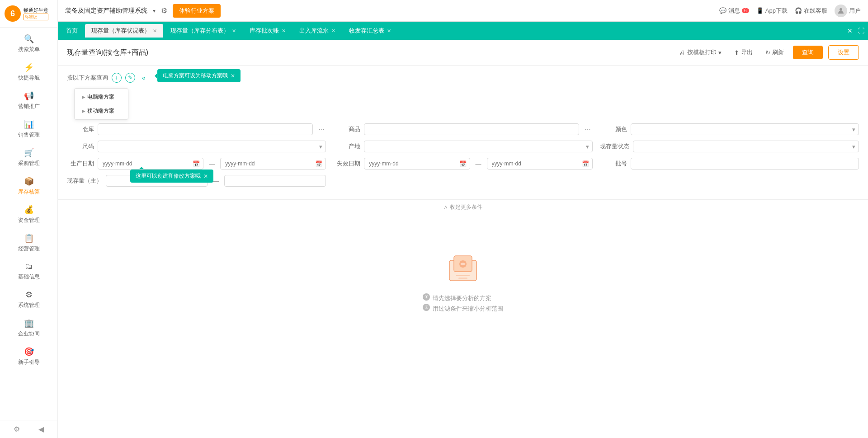  I want to click on sidebar-item-operations: 📋 经营管理, so click(29, 243).